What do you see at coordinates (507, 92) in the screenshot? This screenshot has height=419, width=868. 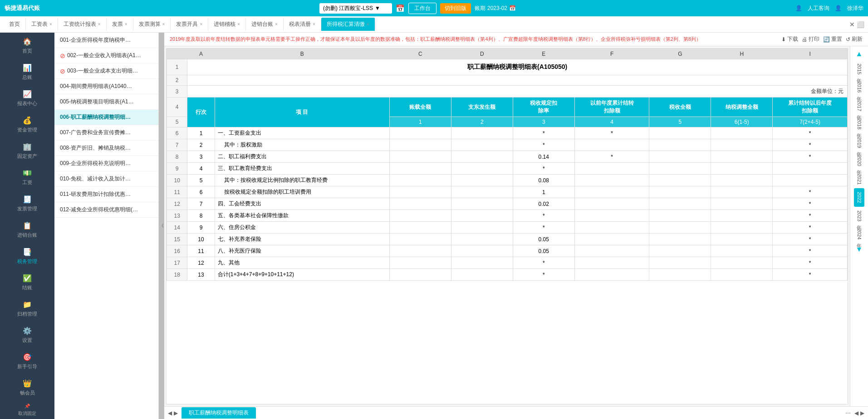 I see `table-row: 3 金额单位：元` at bounding box center [507, 92].